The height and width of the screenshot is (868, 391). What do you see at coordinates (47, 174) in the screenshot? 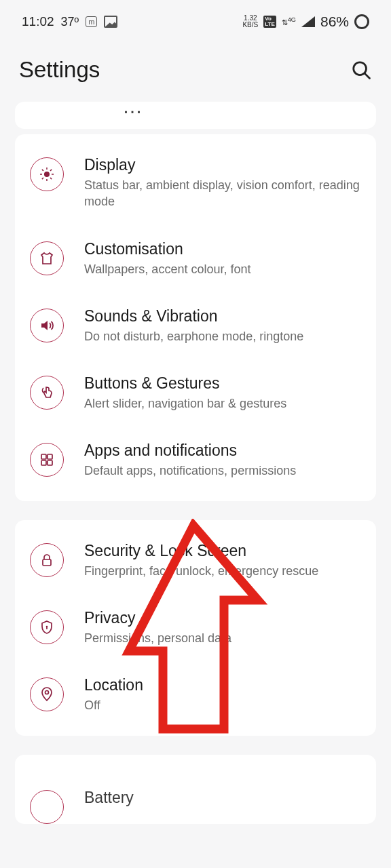
I see `brightness-icon` at bounding box center [47, 174].